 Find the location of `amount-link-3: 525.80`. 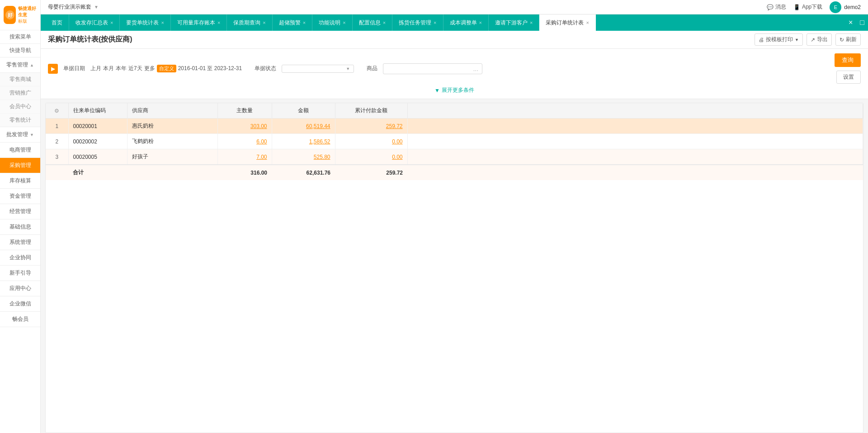

amount-link-3: 525.80 is located at coordinates (322, 157).